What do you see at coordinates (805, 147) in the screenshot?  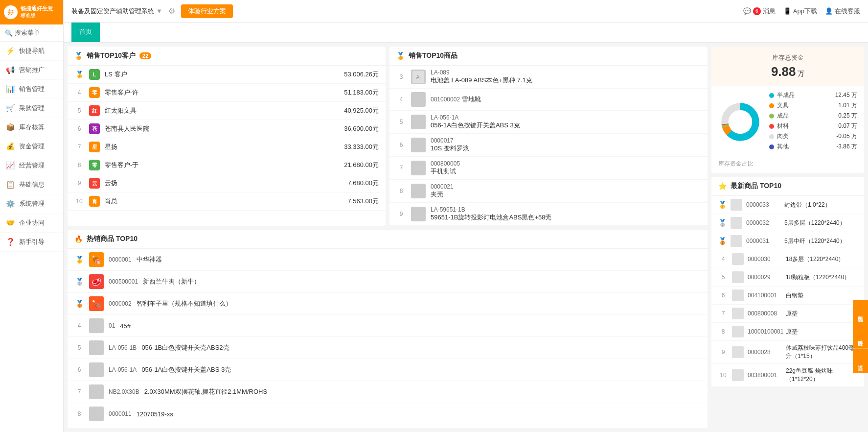 I see `legend-name: 其他` at bounding box center [805, 147].